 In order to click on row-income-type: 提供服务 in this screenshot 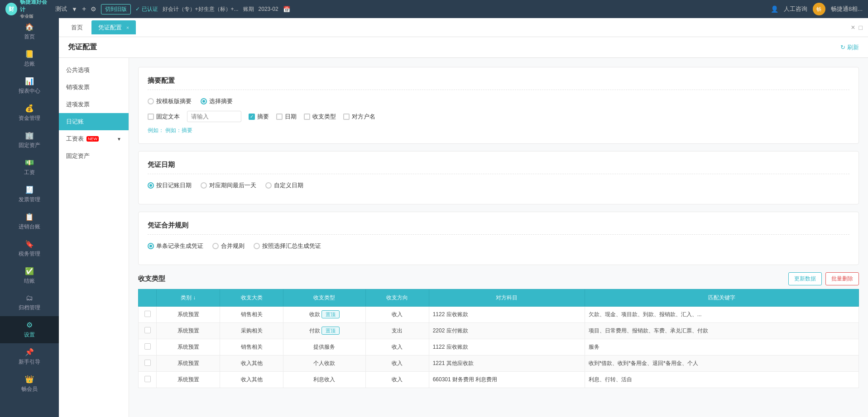, I will do `click(325, 347)`.